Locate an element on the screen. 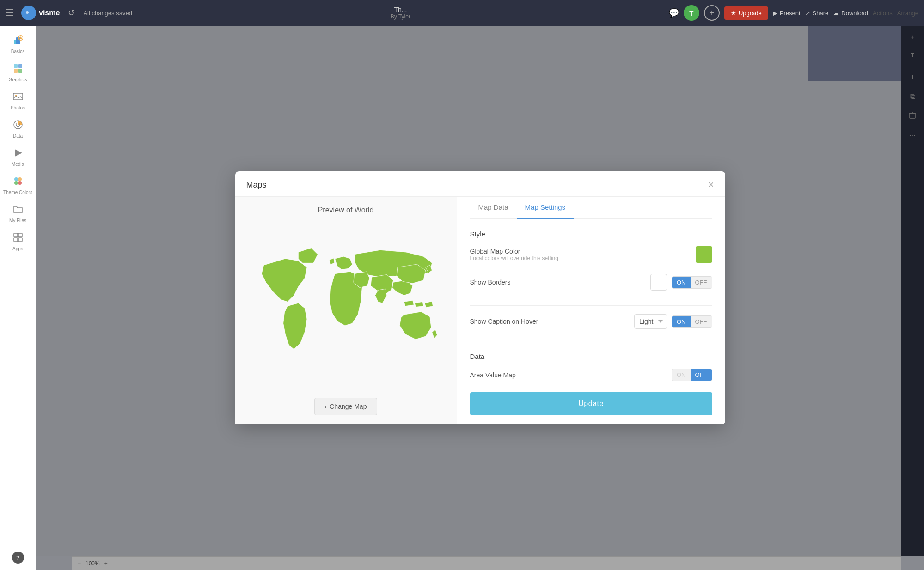 The image size is (924, 570). preview-panel: Preview of World is located at coordinates (346, 310).